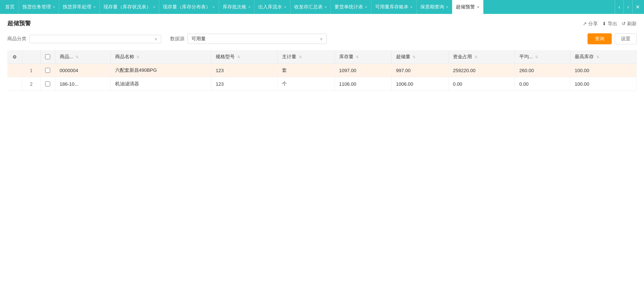 The width and height of the screenshot is (644, 293). Describe the element at coordinates (15, 57) in the screenshot. I see `col-gear: ⚙` at that location.